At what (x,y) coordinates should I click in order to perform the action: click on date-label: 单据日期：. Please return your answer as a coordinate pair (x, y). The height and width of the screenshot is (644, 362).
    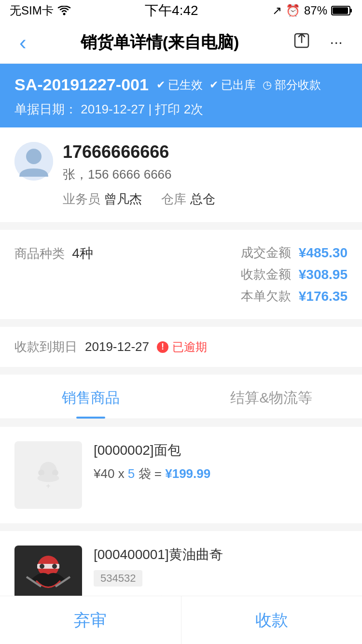
    Looking at the image, I should click on (46, 109).